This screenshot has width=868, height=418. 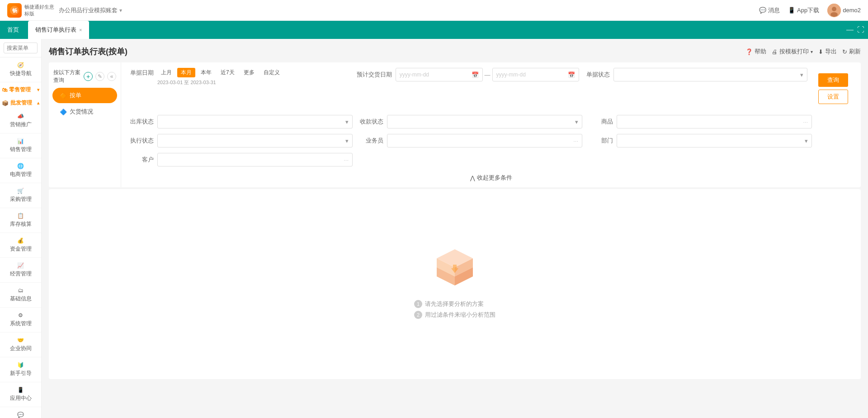 What do you see at coordinates (21, 70) in the screenshot?
I see `sidebar-item-quicknav: 🧭 快捷导航` at bounding box center [21, 70].